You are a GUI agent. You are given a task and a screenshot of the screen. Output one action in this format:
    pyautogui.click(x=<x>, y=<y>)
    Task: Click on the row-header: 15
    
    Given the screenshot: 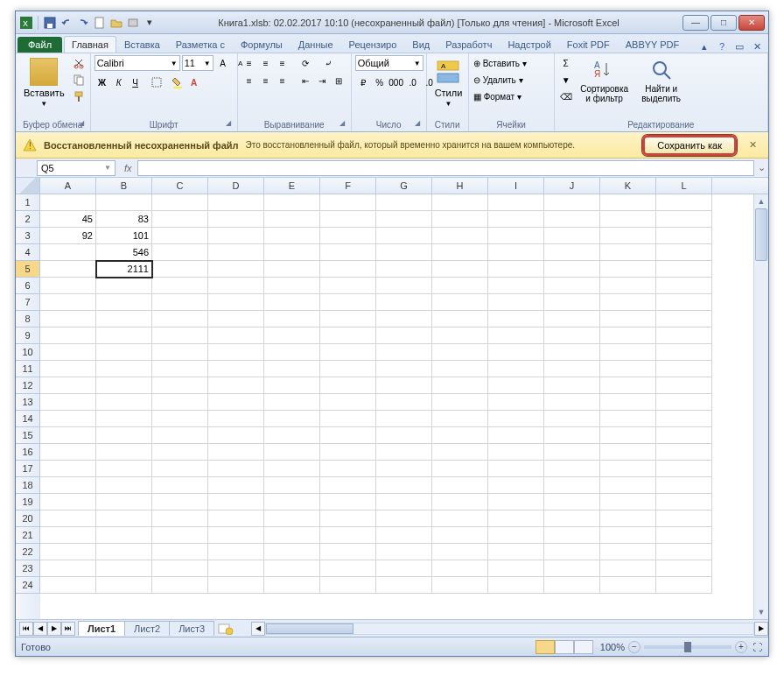 What is the action you would take?
    pyautogui.click(x=28, y=436)
    